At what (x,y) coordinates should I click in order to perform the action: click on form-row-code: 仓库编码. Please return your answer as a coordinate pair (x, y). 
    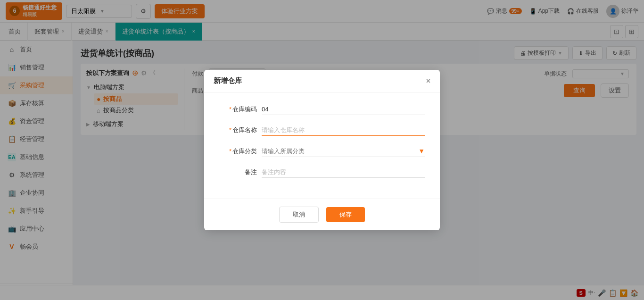
    Looking at the image, I should click on (322, 109).